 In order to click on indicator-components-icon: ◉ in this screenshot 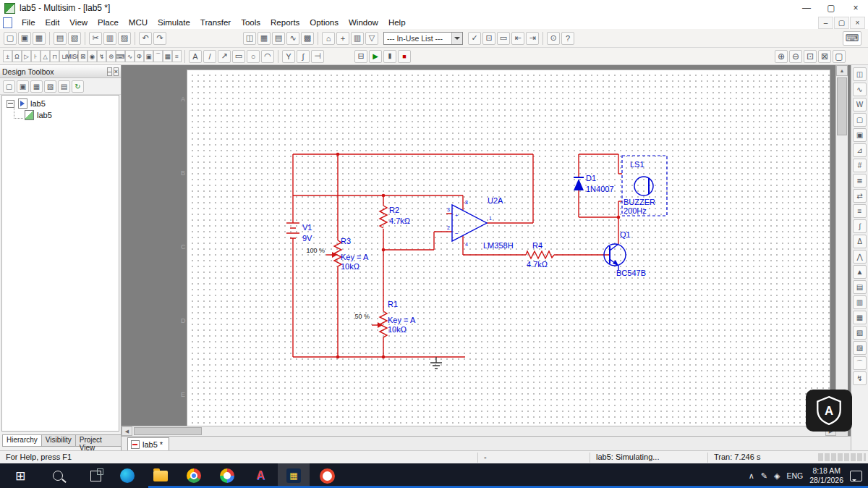, I will do `click(93, 56)`.